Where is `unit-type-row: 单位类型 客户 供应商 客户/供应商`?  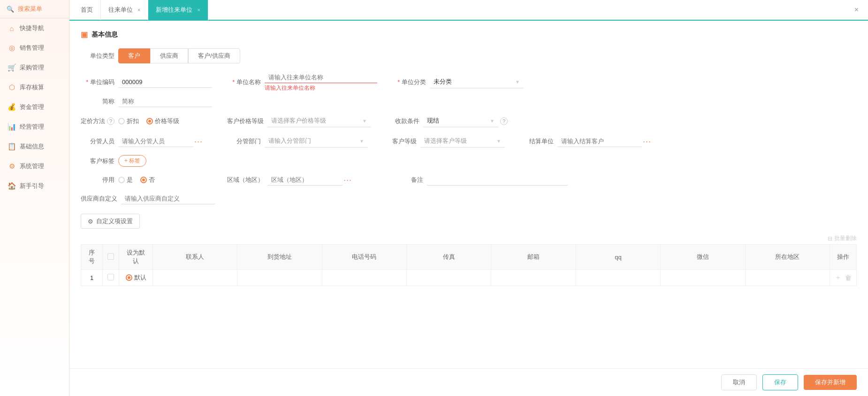 unit-type-row: 单位类型 客户 供应商 客户/供应商 is located at coordinates (469, 56).